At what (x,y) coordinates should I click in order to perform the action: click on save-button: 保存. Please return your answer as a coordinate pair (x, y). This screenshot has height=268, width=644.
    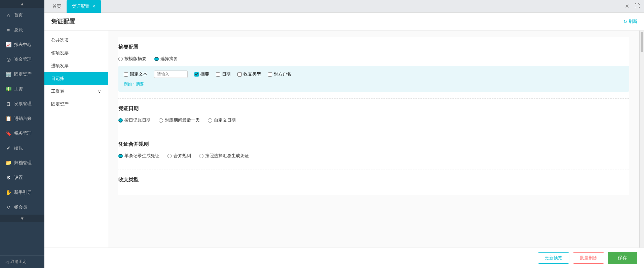
    Looking at the image, I should click on (622, 258).